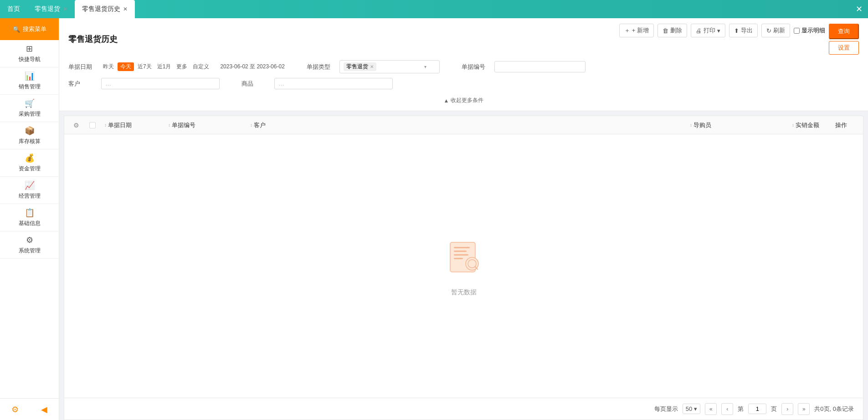 The height and width of the screenshot is (420, 868). I want to click on sidebar-item-sys-label: 系统管理, so click(30, 251).